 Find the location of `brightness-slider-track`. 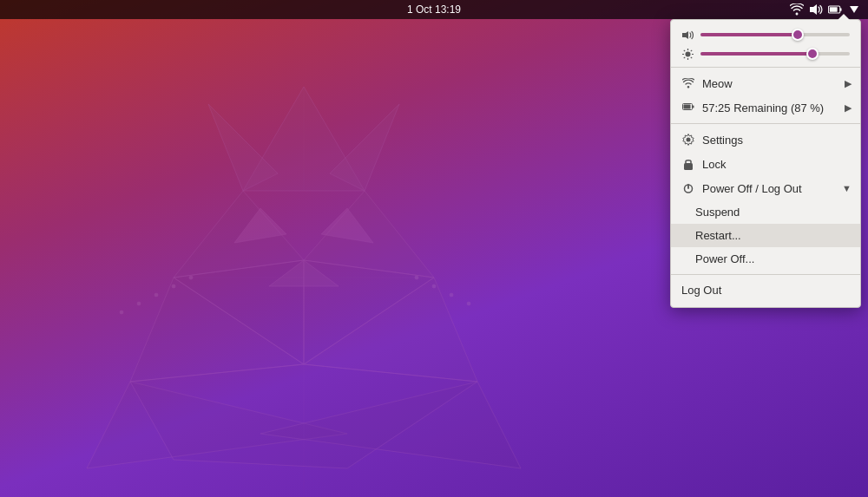

brightness-slider-track is located at coordinates (775, 54).